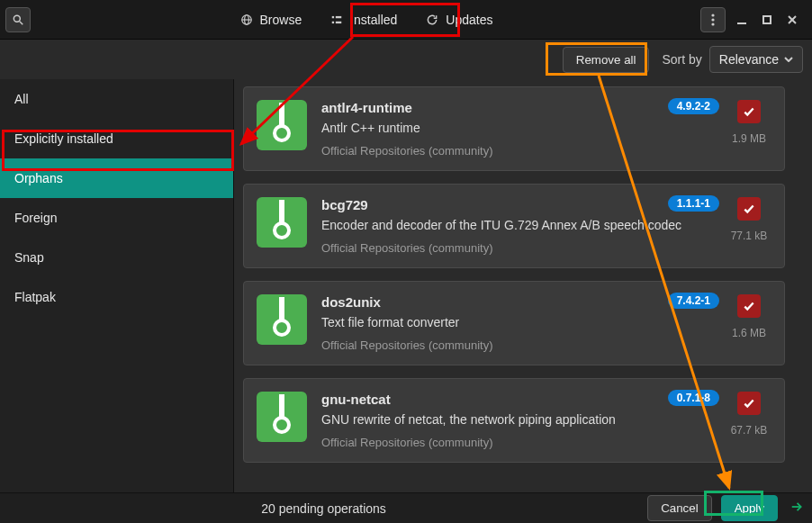 Image resolution: width=812 pixels, height=523 pixels. I want to click on tab-updates-label: Updates, so click(469, 20).